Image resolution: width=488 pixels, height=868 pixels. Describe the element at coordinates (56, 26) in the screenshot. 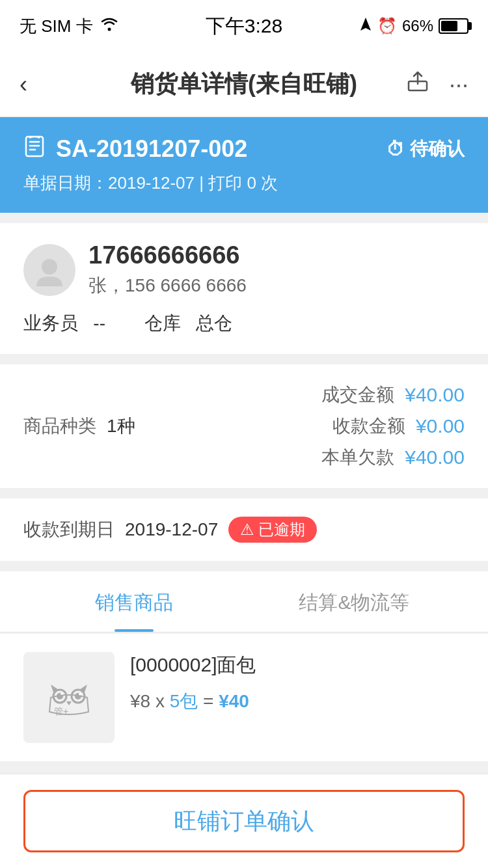

I see `carrier-text: 无 SIM 卡` at that location.